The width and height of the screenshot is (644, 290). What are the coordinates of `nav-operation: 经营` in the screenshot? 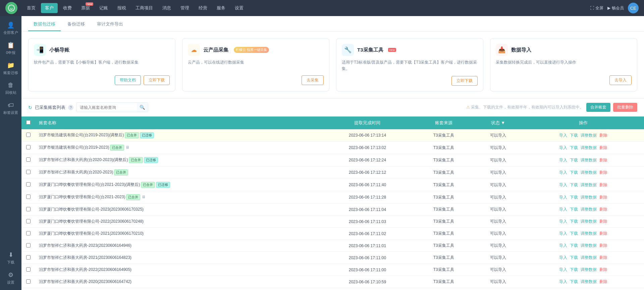 It's located at (203, 8).